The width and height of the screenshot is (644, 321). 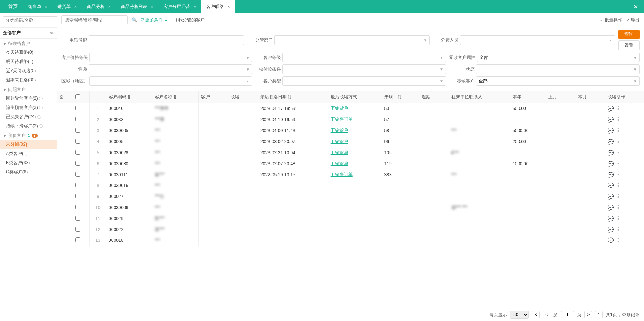 What do you see at coordinates (558, 81) in the screenshot?
I see `retail-select: 全部▼` at bounding box center [558, 81].